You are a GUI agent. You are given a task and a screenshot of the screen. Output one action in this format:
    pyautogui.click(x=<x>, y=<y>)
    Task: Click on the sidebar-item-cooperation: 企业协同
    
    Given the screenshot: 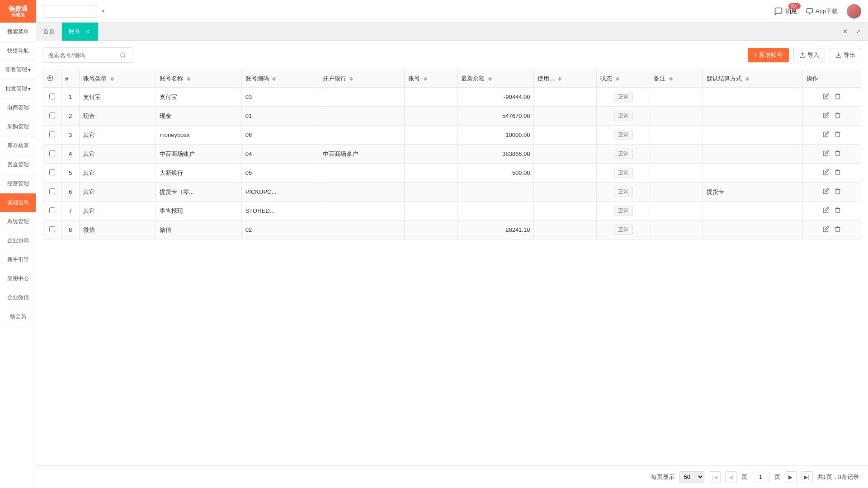 What is the action you would take?
    pyautogui.click(x=18, y=241)
    